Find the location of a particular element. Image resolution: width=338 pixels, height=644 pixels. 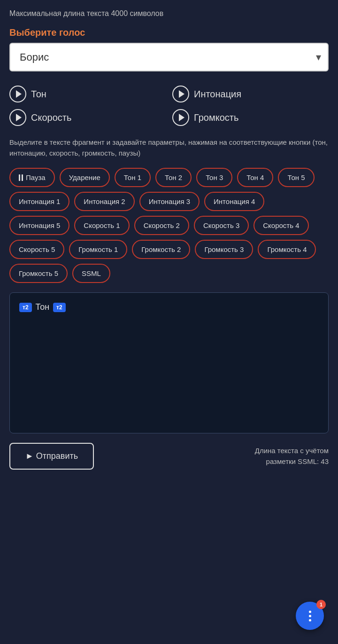

speed-control: Скорость is located at coordinates (87, 118).